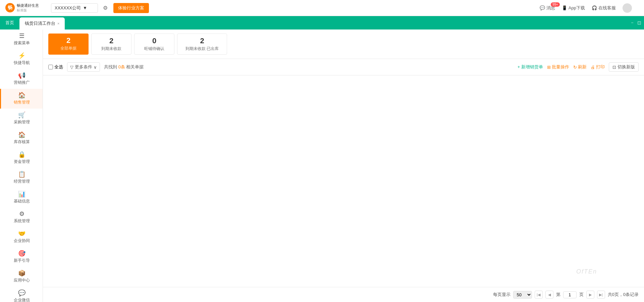  Describe the element at coordinates (21, 59) in the screenshot. I see `sidebar-item-quick-nav: ⚡ 快捷导航` at that location.